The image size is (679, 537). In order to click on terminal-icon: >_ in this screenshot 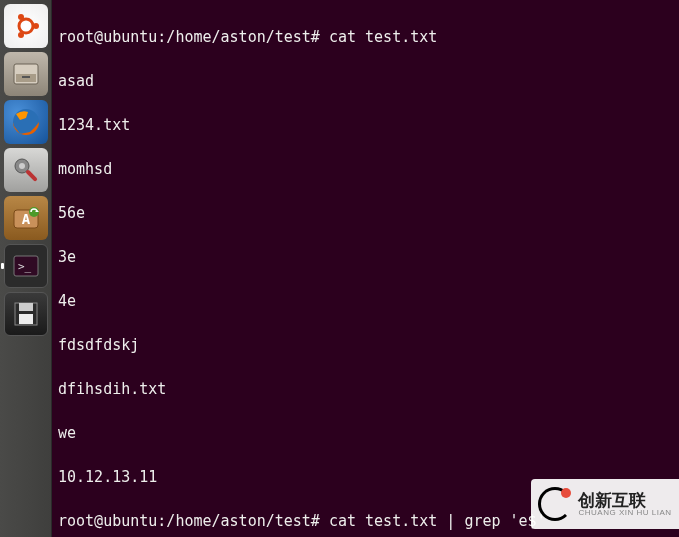, I will do `click(26, 266)`.